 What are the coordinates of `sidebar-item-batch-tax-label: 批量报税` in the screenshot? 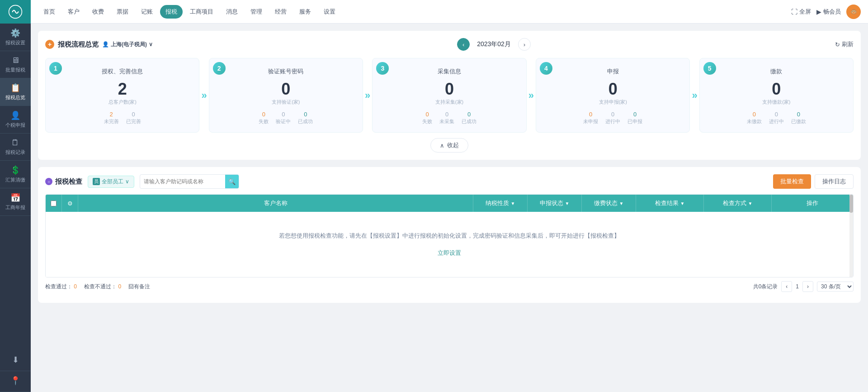 It's located at (15, 70).